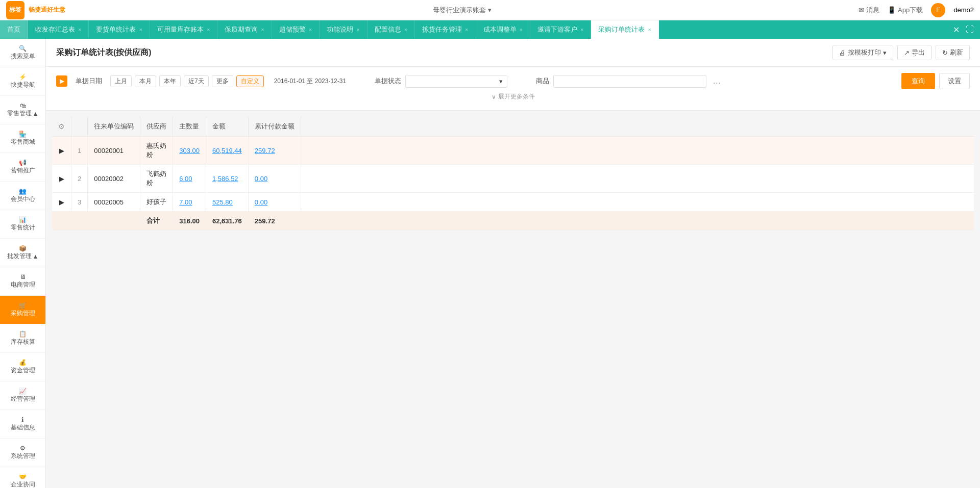 The width and height of the screenshot is (980, 488). What do you see at coordinates (14, 30) in the screenshot?
I see `tab-home: 首页` at bounding box center [14, 30].